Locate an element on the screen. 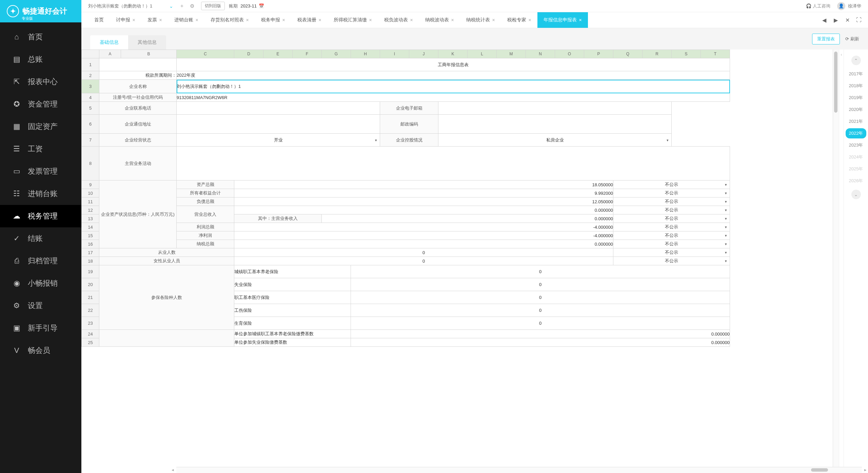  col-header: B is located at coordinates (149, 54).